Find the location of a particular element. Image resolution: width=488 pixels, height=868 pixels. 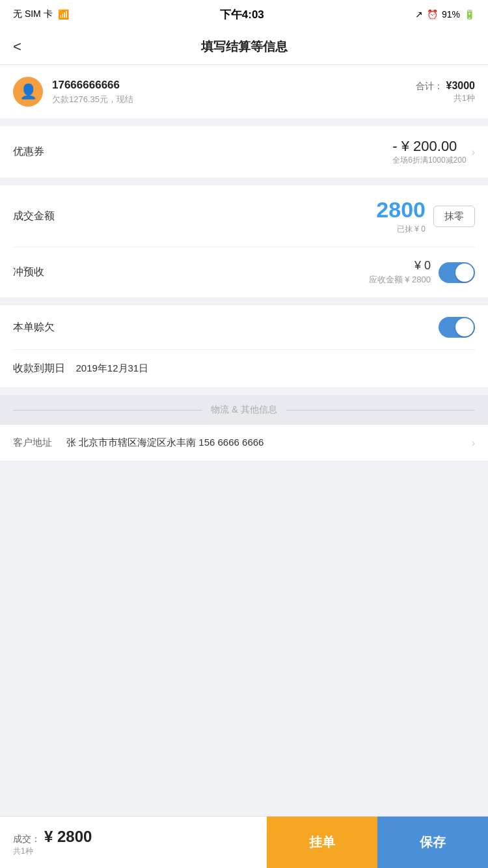

logistics-divider-text: 物流 & 其他信息 is located at coordinates (243, 410).